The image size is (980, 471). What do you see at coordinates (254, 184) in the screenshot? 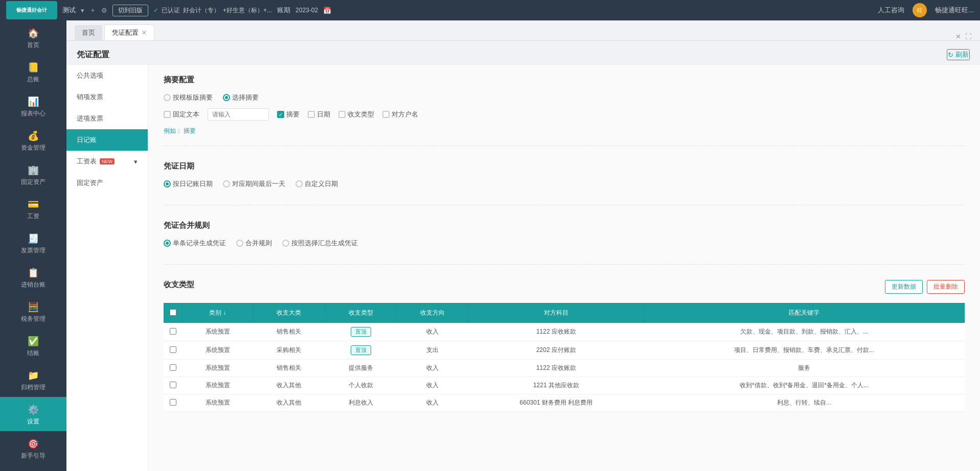
I see `radio-last-day: 对应期间最后一天` at bounding box center [254, 184].